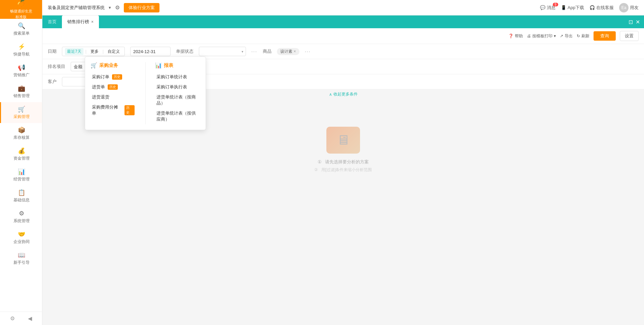 This screenshot has height=325, width=644. Describe the element at coordinates (52, 82) in the screenshot. I see `customer-label: 客户` at that location.